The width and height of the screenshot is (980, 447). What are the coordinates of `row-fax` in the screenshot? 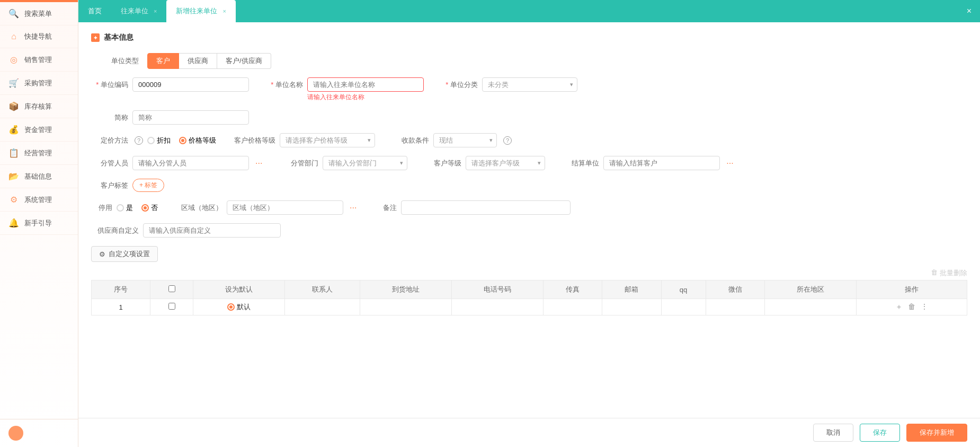 It's located at (572, 308).